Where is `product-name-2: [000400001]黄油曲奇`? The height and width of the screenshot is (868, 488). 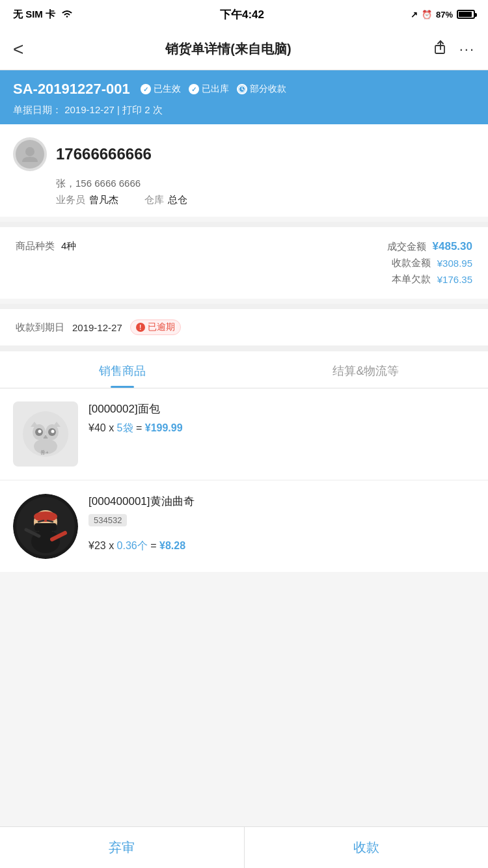 product-name-2: [000400001]黄油曲奇 is located at coordinates (282, 501).